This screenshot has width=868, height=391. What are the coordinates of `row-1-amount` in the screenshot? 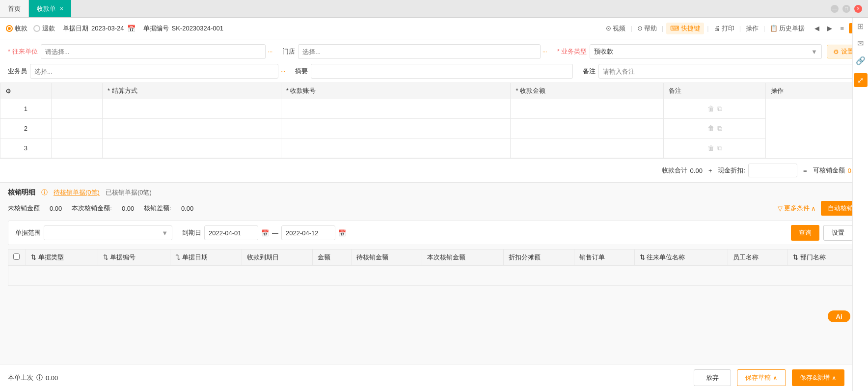 It's located at (396, 109).